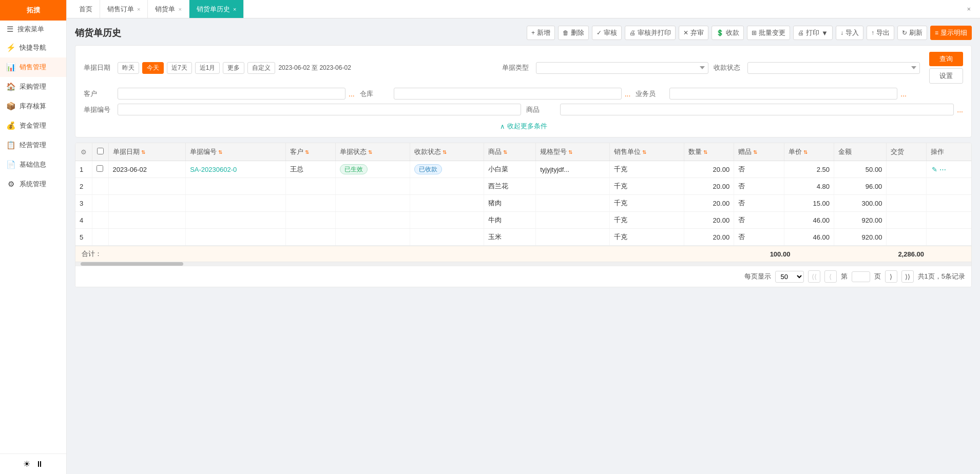  Describe the element at coordinates (891, 276) in the screenshot. I see `page-next-btn: ⟩` at that location.